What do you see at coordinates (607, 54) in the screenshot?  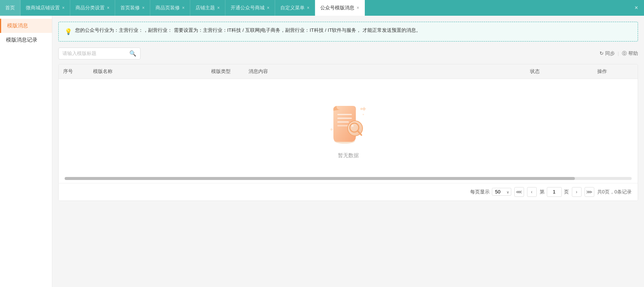 I see `sync-button: ↻ 同步` at bounding box center [607, 54].